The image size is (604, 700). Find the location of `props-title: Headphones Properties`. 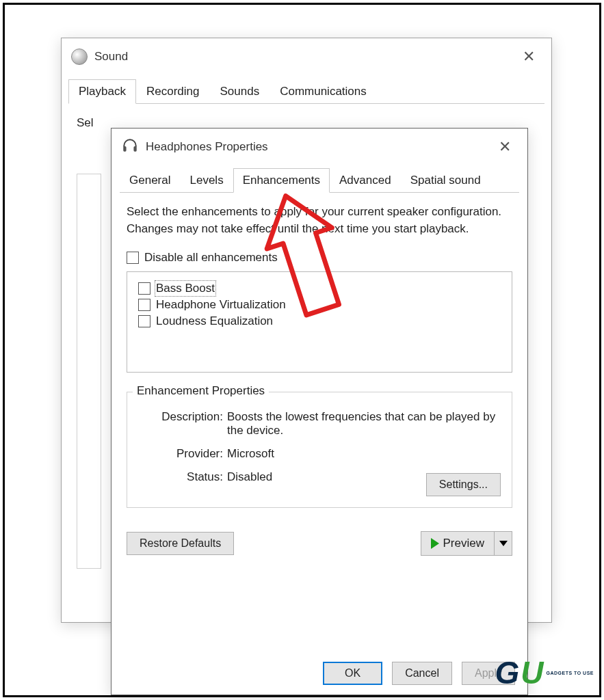

props-title: Headphones Properties is located at coordinates (207, 147).